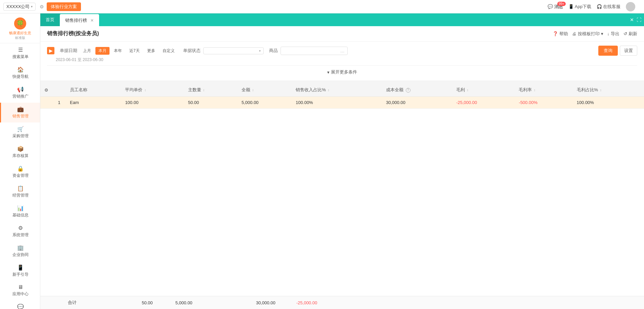 This screenshot has height=309, width=644. Describe the element at coordinates (20, 93) in the screenshot. I see `sidebar-item-marketing: 📢 营销推广` at that location.